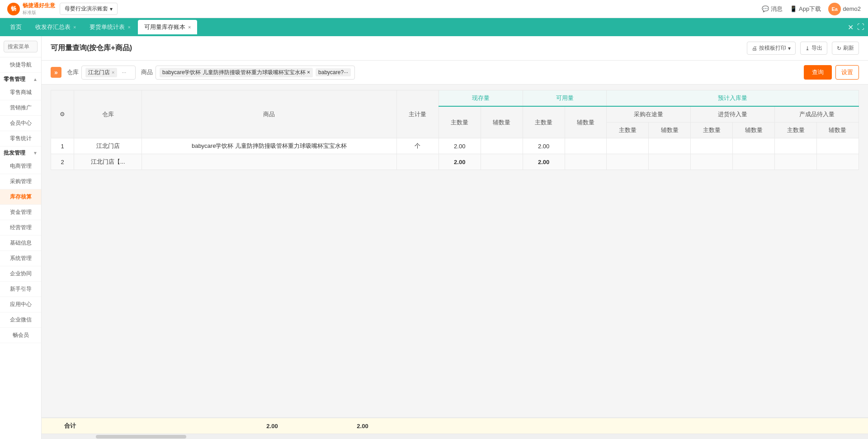 The image size is (868, 439). Describe the element at coordinates (21, 305) in the screenshot. I see `sidebar-item-appcenter: 应用中心` at that location.